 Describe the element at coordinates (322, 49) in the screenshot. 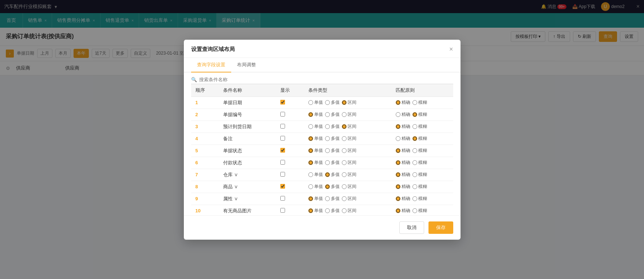

I see `dialog-header: 设置查询区域布局 ×` at that location.